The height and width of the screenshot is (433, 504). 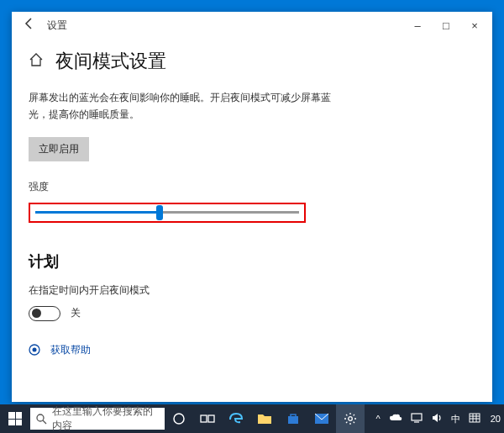 What do you see at coordinates (57, 25) in the screenshot?
I see `window-title: 设置` at bounding box center [57, 25].